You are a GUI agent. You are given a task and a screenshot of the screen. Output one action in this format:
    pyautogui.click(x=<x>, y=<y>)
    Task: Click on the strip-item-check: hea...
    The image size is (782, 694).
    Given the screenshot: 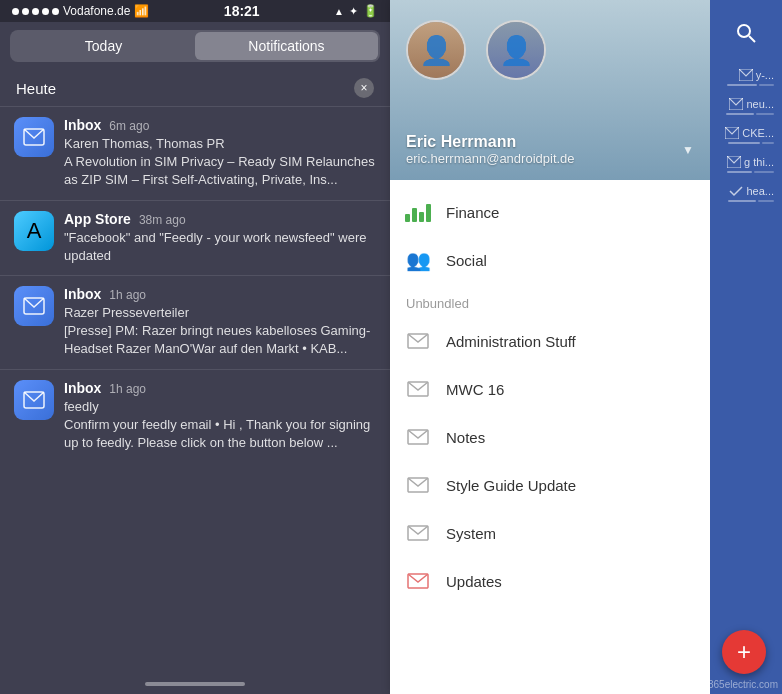 What is the action you would take?
    pyautogui.click(x=746, y=194)
    